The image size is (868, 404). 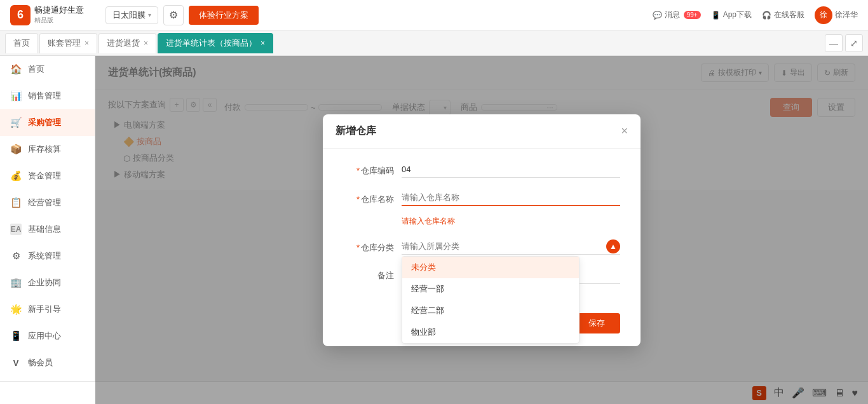 I want to click on app-download-item: 📱 App下载, so click(x=731, y=15).